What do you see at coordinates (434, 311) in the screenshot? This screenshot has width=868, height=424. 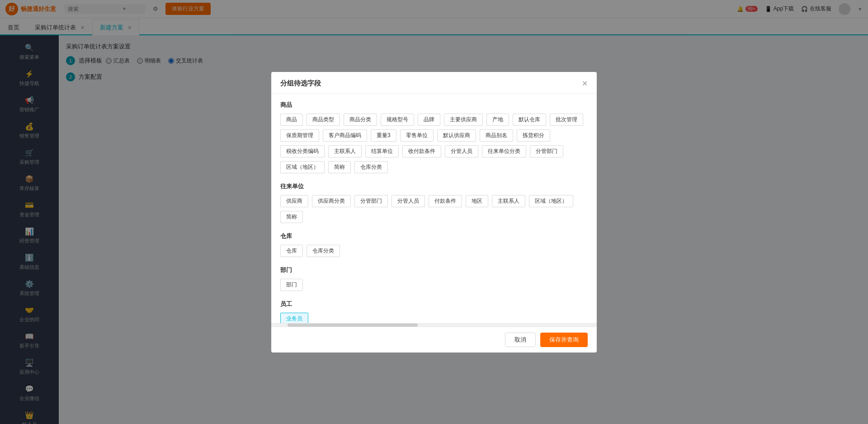 I see `section-employee: 员工 业务员` at bounding box center [434, 311].